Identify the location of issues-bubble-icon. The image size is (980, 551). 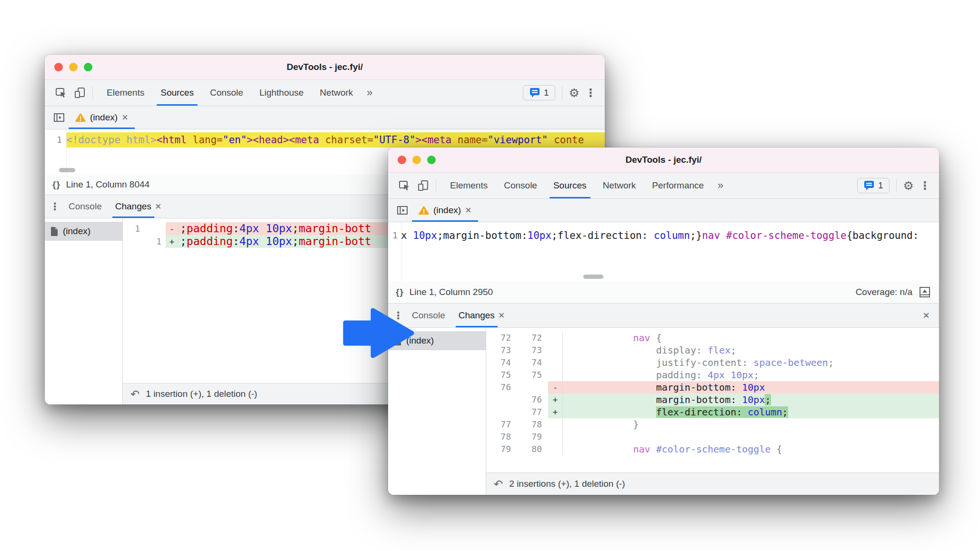
(869, 186).